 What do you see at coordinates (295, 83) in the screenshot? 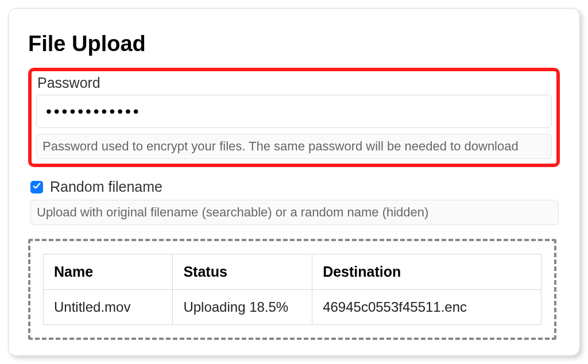
I see `password-label: Password` at bounding box center [295, 83].